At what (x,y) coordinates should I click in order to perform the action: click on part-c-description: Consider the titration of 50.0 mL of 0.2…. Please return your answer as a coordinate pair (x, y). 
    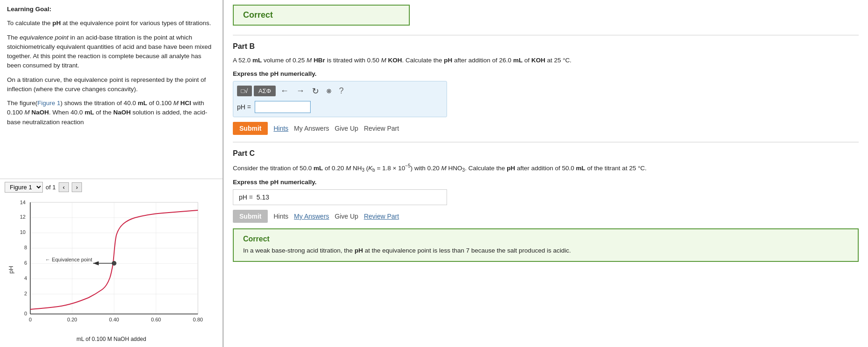
    Looking at the image, I should click on (546, 168).